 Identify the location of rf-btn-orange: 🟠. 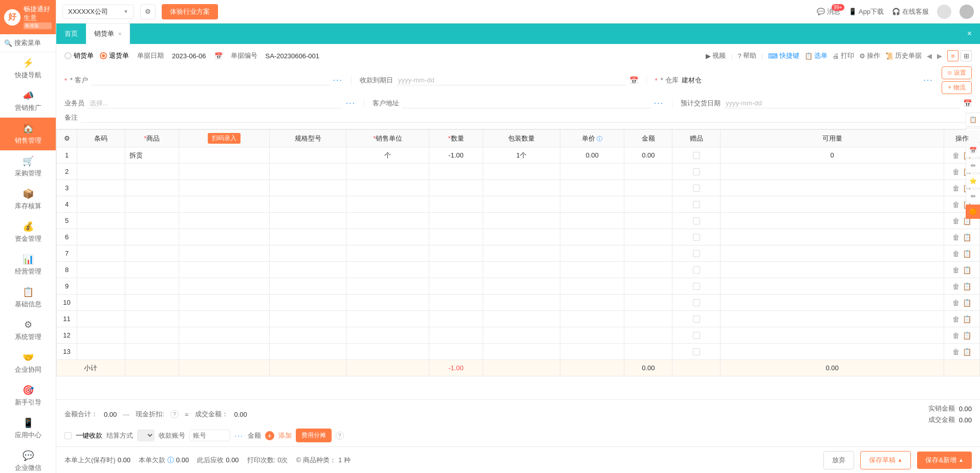
(973, 212).